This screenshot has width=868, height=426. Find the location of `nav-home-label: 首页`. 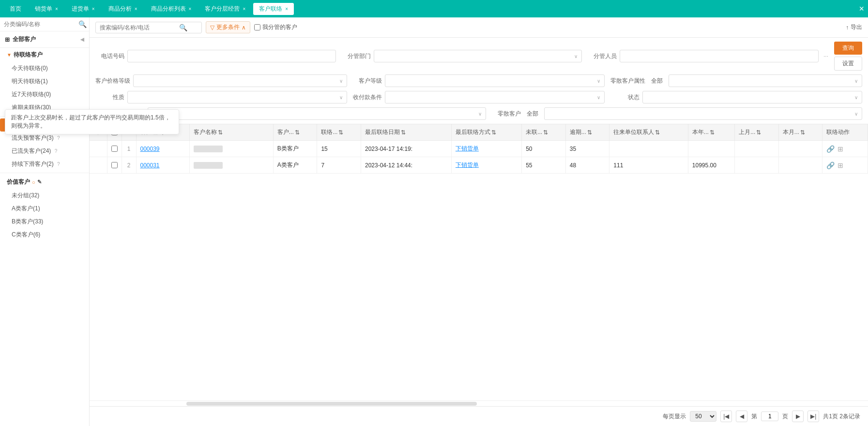

nav-home-label: 首页 is located at coordinates (15, 9).